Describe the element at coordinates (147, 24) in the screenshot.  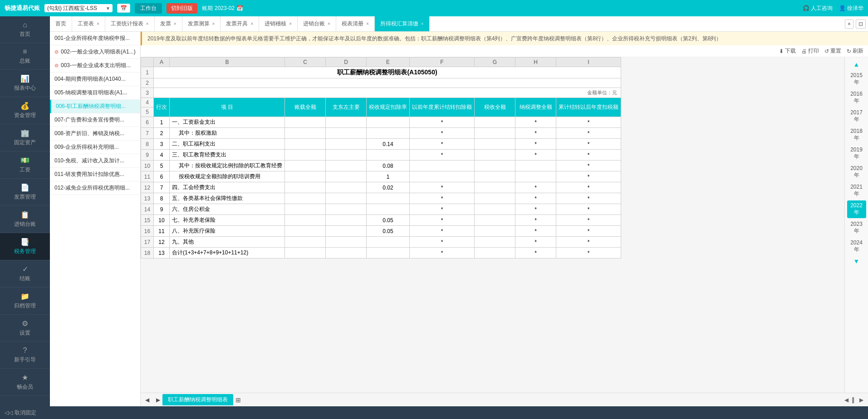
I see `tab-close-payroll-report: ×` at that location.